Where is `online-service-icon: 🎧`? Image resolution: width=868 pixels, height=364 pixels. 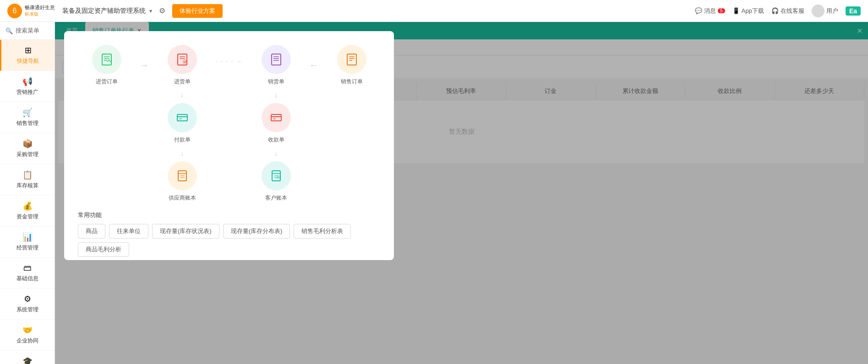
online-service-icon: 🎧 is located at coordinates (775, 11).